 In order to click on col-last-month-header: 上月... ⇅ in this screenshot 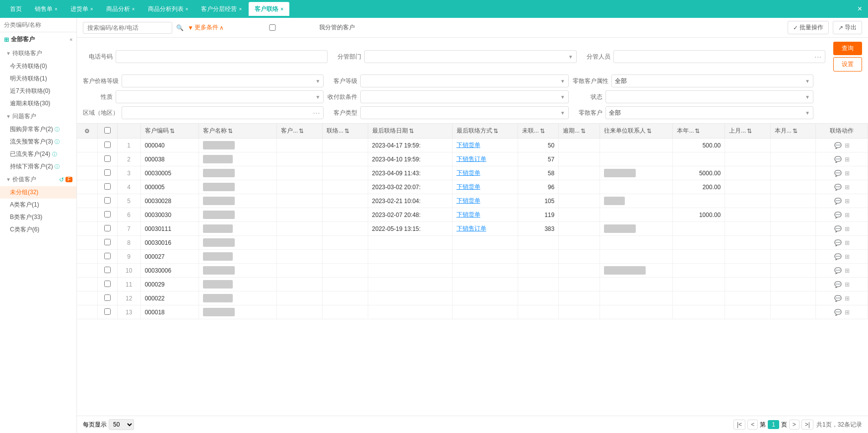, I will do `click(748, 131)`.